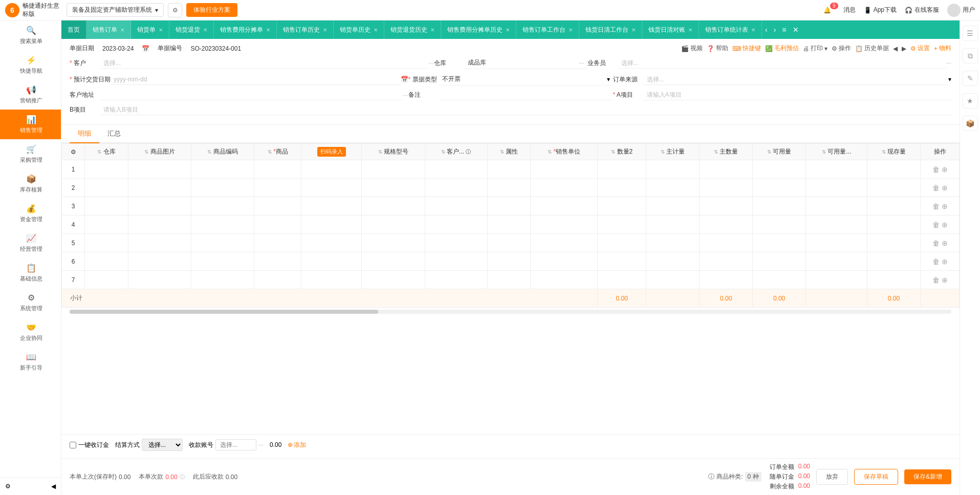 The height and width of the screenshot is (495, 980). What do you see at coordinates (191, 30) in the screenshot?
I see `tab-sales-return: 销货退货 ✕` at bounding box center [191, 30].